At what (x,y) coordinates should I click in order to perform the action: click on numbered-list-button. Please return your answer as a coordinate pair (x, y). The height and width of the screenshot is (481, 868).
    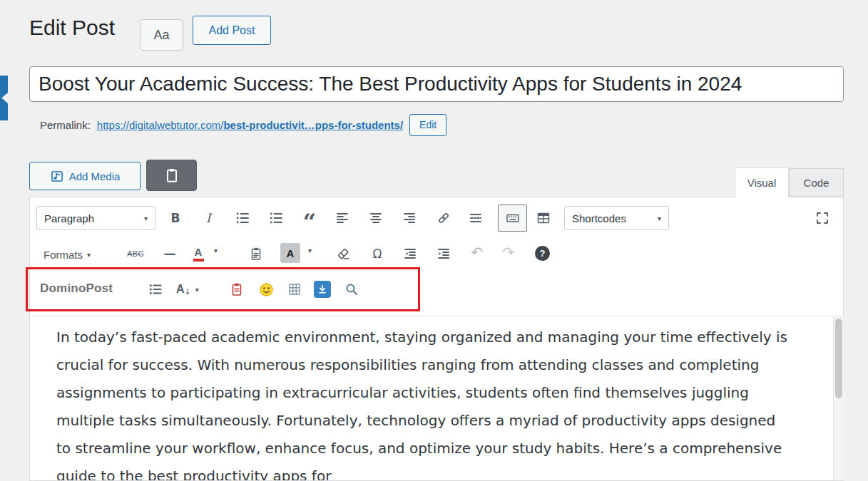
    Looking at the image, I should click on (276, 218).